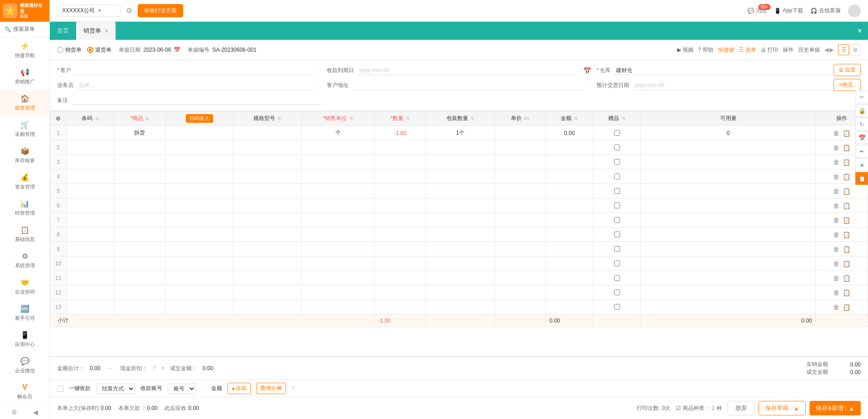 The width and height of the screenshot is (868, 419). What do you see at coordinates (194, 71) in the screenshot?
I see `customer-input` at bounding box center [194, 71].